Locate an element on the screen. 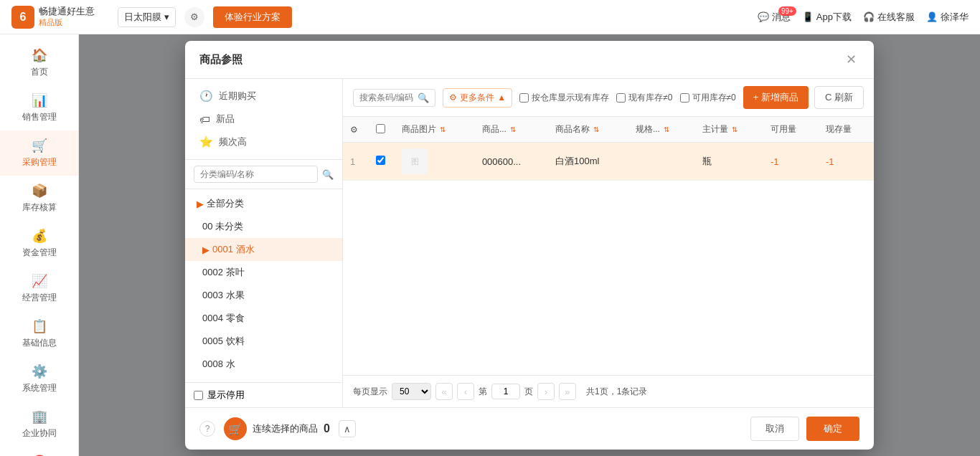  row-unit: 瓶 is located at coordinates (729, 162).